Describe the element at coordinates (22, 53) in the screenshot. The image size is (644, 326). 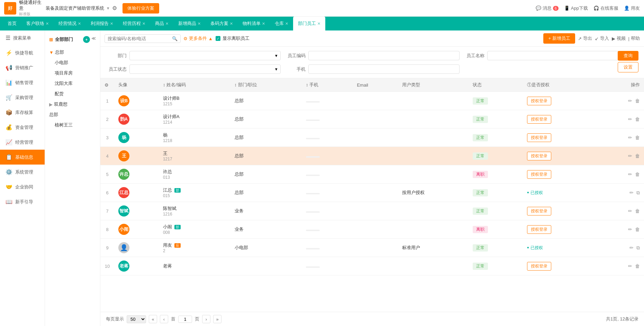
I see `nav-quick-nav: ⚡ 快捷导航` at that location.